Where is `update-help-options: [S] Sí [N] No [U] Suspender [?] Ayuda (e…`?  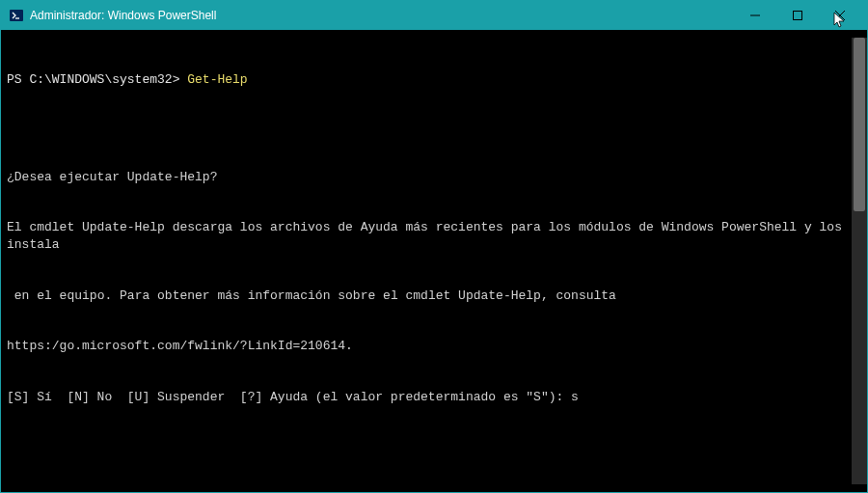
update-help-options: [S] Sí [N] No [U] Suspender [?] Ayuda (e… is located at coordinates (427, 397).